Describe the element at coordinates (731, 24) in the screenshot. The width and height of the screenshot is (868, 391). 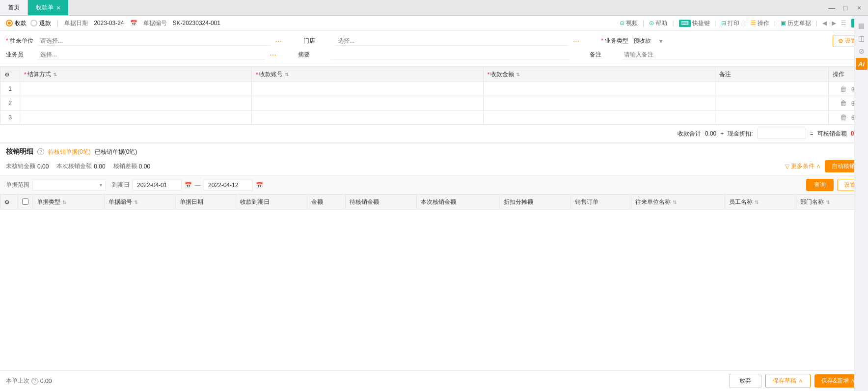
I see `print-btn: ⊟ 打印` at that location.